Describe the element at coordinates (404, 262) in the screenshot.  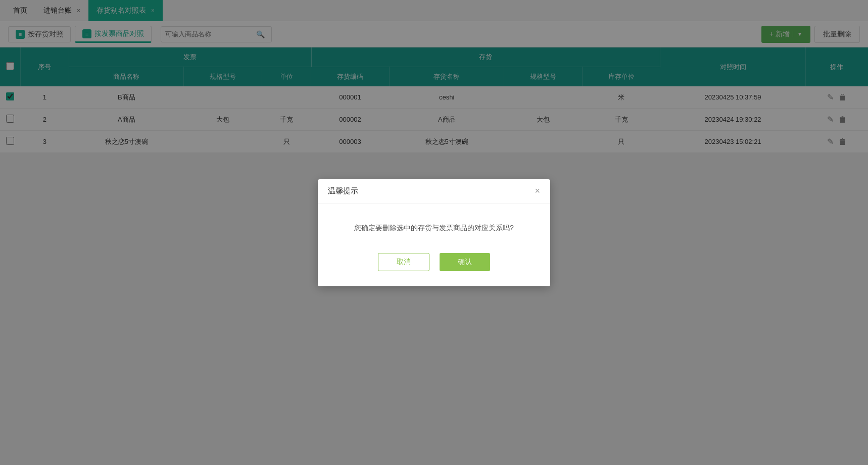
I see `dialog-cancel-button: 取消` at that location.